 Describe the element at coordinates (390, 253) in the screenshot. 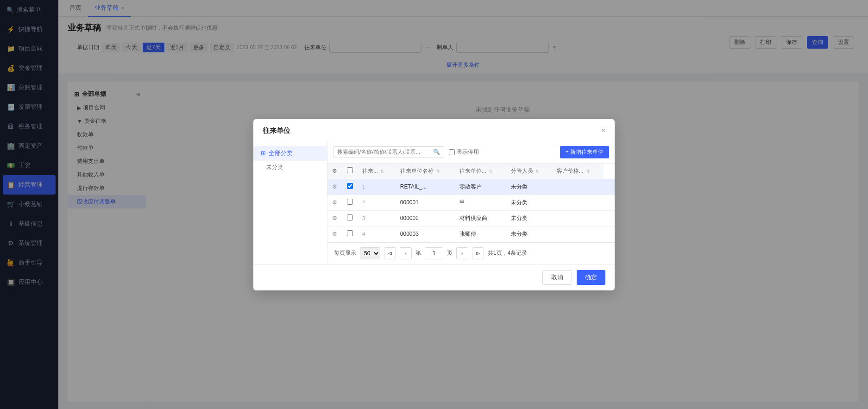

I see `first-page-button: ⊲` at that location.